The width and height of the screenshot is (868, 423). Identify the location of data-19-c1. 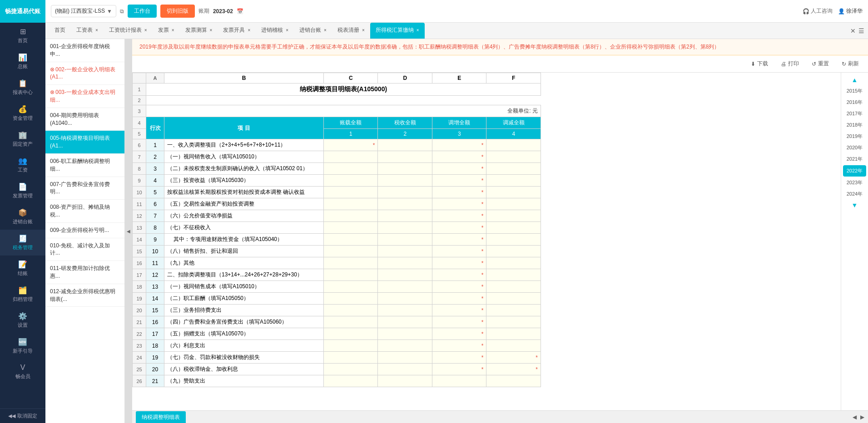
(351, 358).